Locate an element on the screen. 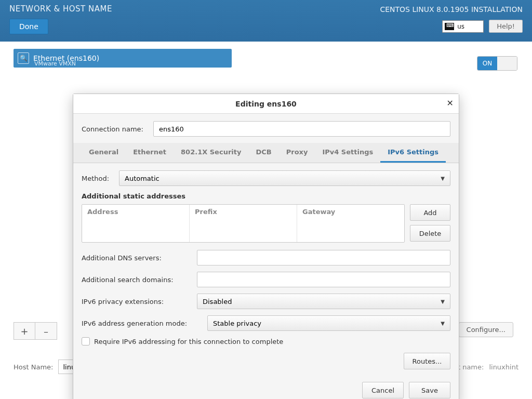 The height and width of the screenshot is (399, 532). keyboard-layout-label: us is located at coordinates (461, 26).